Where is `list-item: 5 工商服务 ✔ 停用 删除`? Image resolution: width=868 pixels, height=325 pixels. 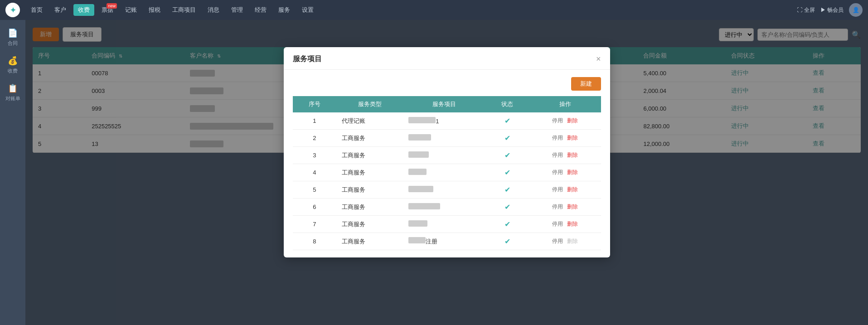
list-item: 5 工商服务 ✔ 停用 删除 is located at coordinates (447, 190).